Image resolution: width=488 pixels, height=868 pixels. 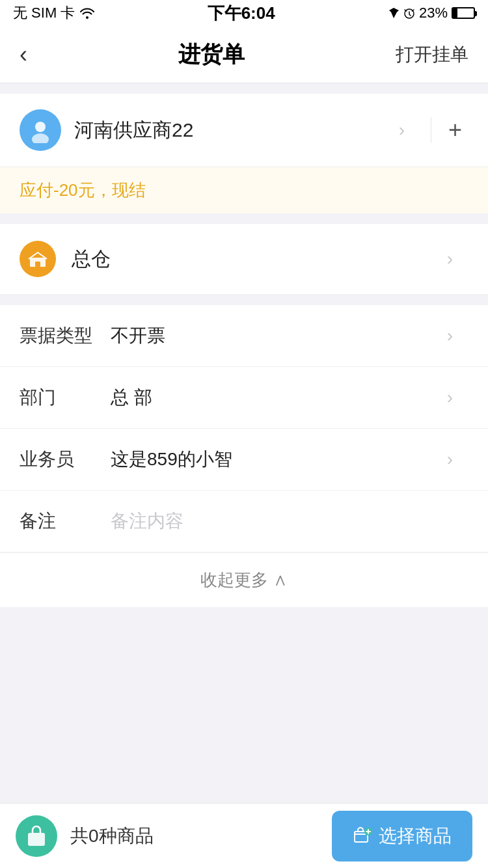 I want to click on supplier-section: 河南供应商22 › + 应付-20元，现结, so click(x=244, y=154).